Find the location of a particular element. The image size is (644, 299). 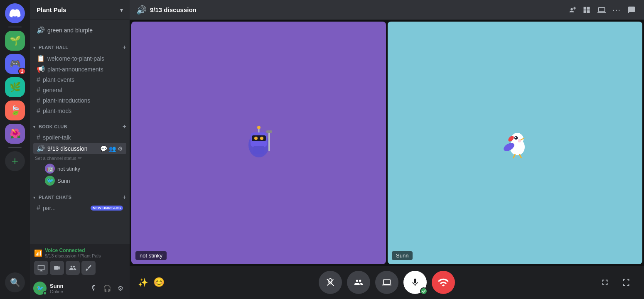

sparkle-icon: ✨ is located at coordinates (143, 282).